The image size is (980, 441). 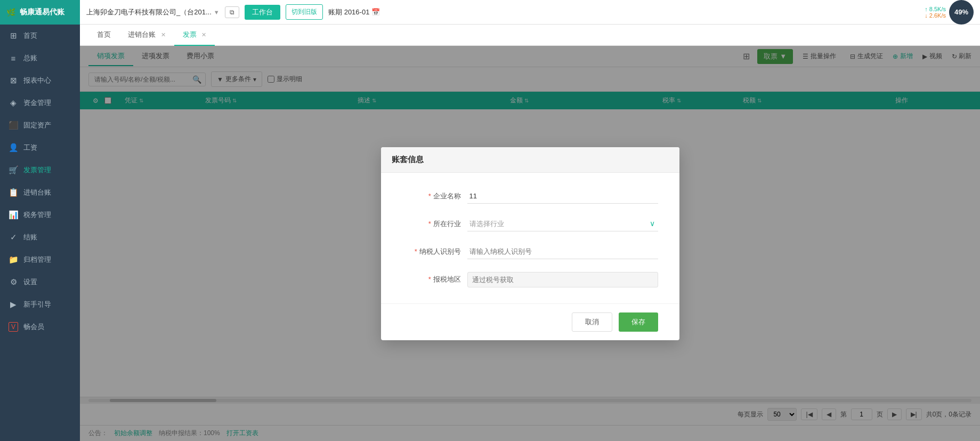 What do you see at coordinates (40, 125) in the screenshot?
I see `sidebar-item-assets: ⬛ 固定资产` at bounding box center [40, 125].